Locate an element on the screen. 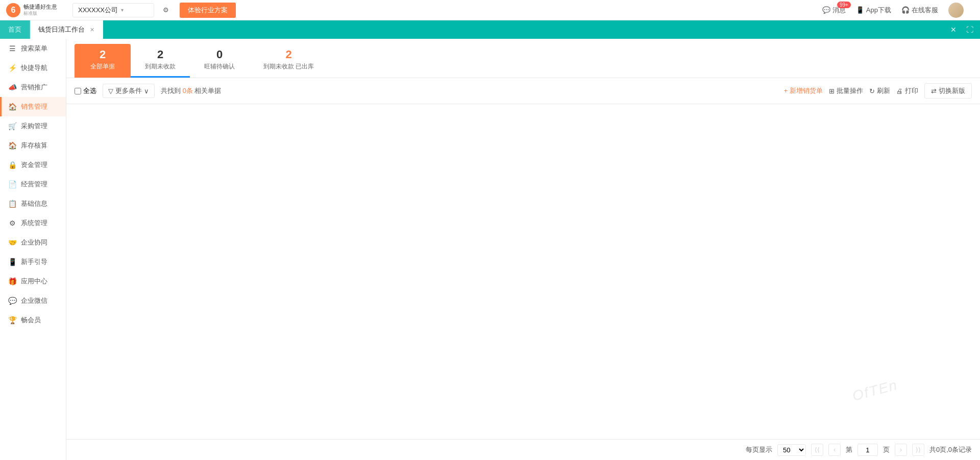 The height and width of the screenshot is (460, 980). stat-label-overdue: 到期未收款 is located at coordinates (160, 66).